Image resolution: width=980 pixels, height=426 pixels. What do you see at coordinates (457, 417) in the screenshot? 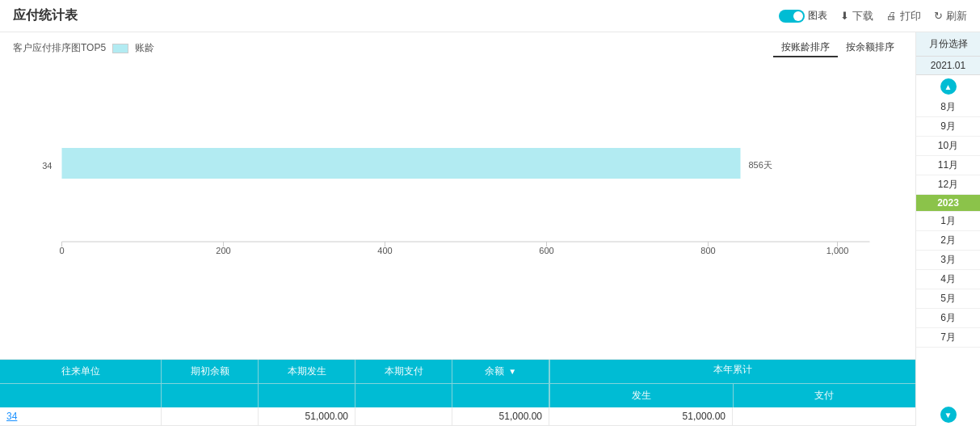
I see `table-row: 34 51,000.00 51,000.00 51,000.00` at bounding box center [457, 417].